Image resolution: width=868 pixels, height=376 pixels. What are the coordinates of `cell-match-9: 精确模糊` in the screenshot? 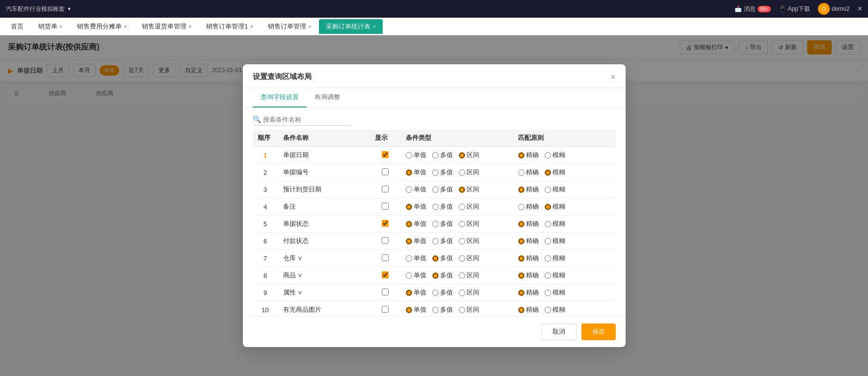 It's located at (564, 309).